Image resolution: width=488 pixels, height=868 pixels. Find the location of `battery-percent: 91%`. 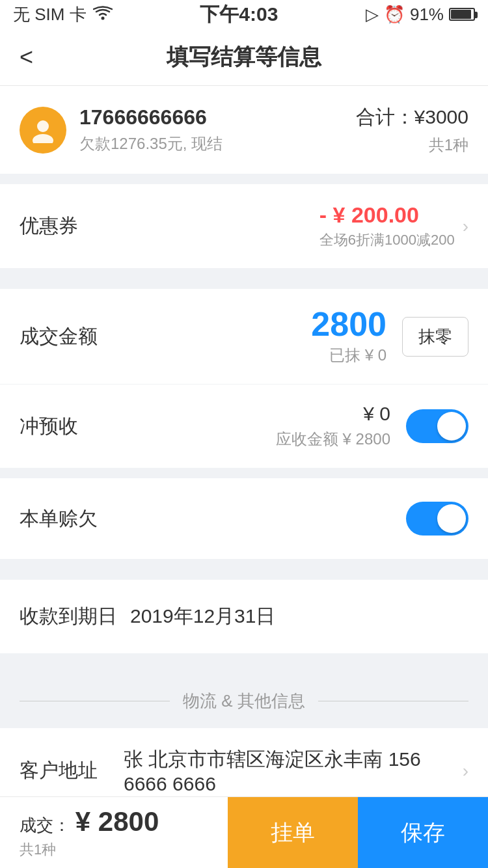

battery-percent: 91% is located at coordinates (427, 14).